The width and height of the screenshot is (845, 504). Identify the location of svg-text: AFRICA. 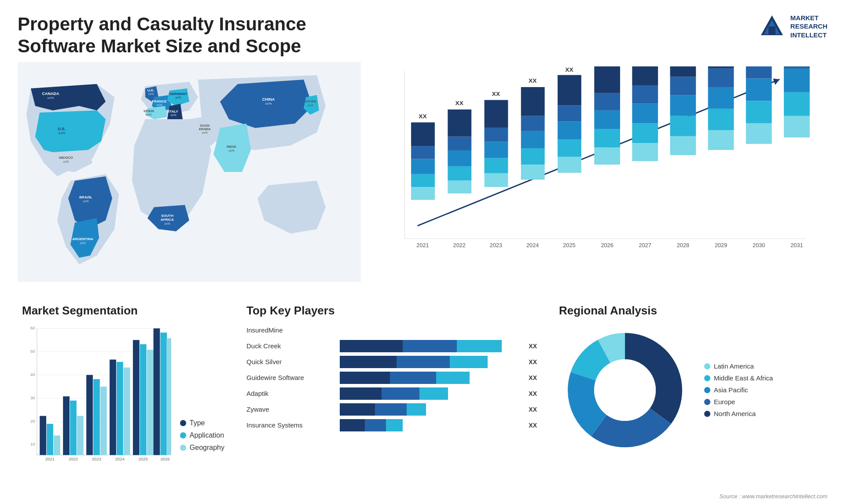
(167, 220).